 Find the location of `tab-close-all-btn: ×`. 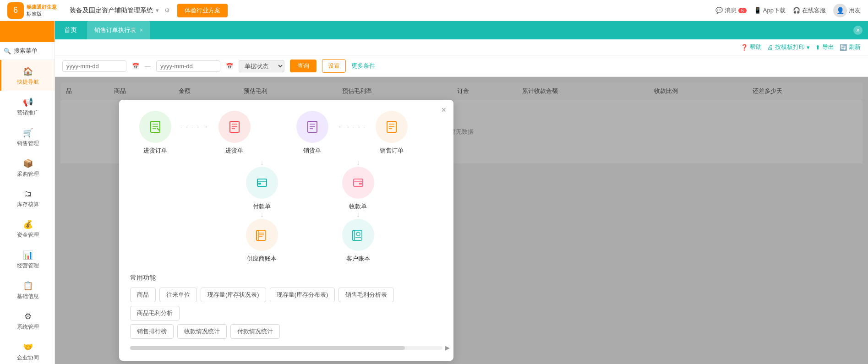

tab-close-all-btn: × is located at coordinates (858, 30).